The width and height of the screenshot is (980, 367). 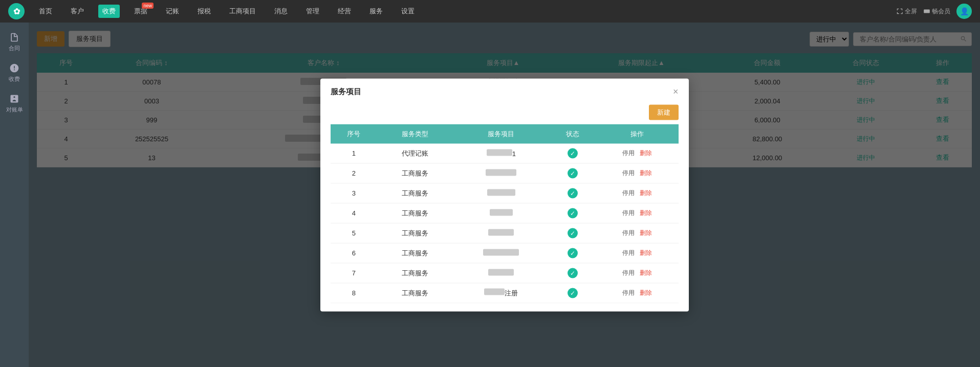 I want to click on modal-table-row: 2 工商服务 ✓ 停用 删除, so click(x=505, y=173).